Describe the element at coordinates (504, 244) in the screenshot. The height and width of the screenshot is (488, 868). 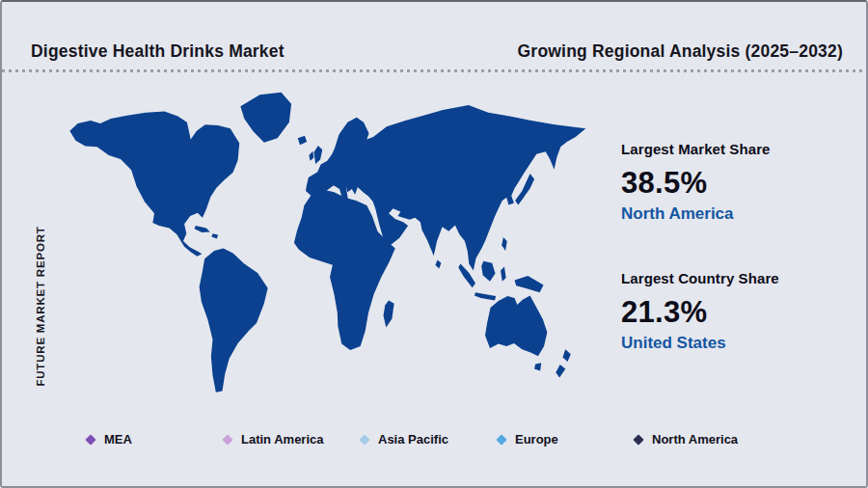
I see `landmass-philippines` at that location.